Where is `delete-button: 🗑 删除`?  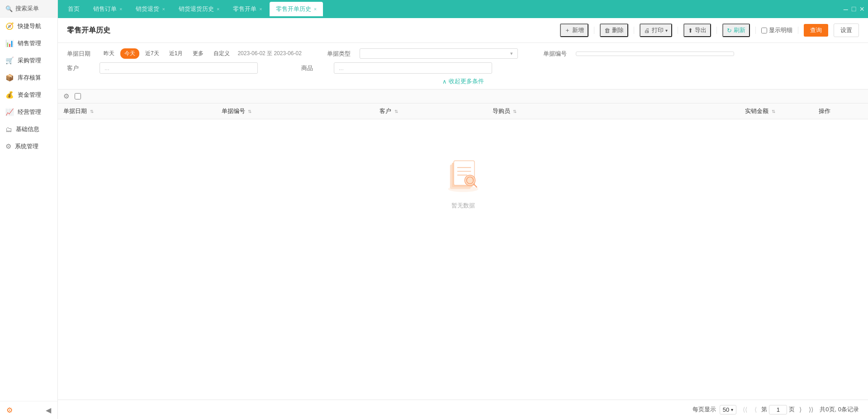
delete-button: 🗑 删除 is located at coordinates (614, 30).